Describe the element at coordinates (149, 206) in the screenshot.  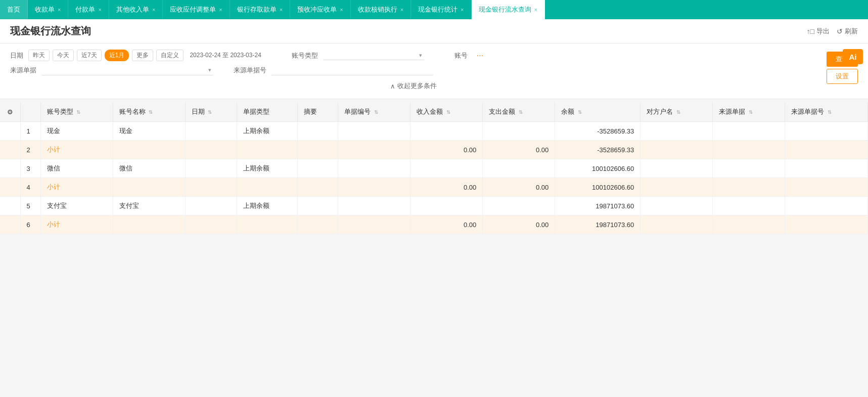
I see `cell-account_name: 支付宝` at that location.